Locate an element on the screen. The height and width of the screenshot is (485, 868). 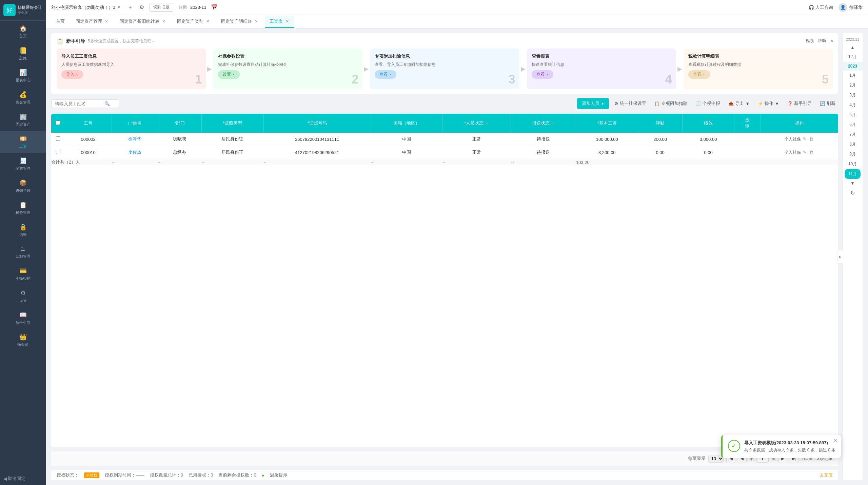
row2-id-type: 居民身份证 is located at coordinates (233, 153).